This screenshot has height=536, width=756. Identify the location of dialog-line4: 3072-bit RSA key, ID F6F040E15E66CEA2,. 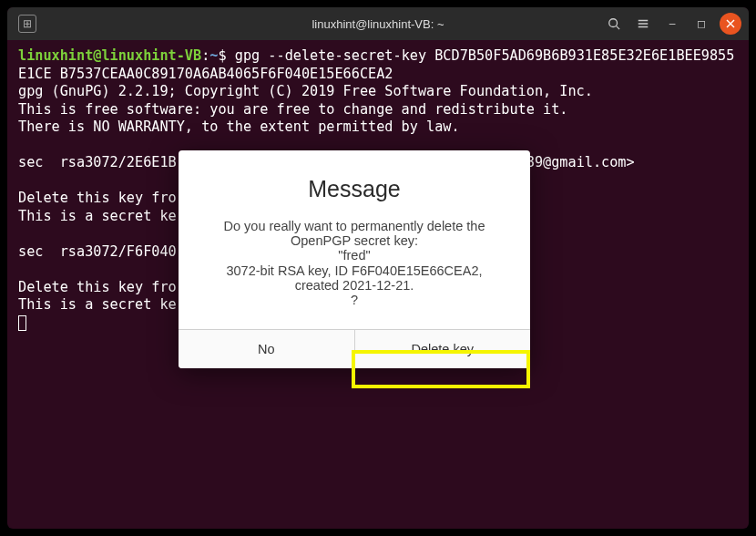
(354, 271).